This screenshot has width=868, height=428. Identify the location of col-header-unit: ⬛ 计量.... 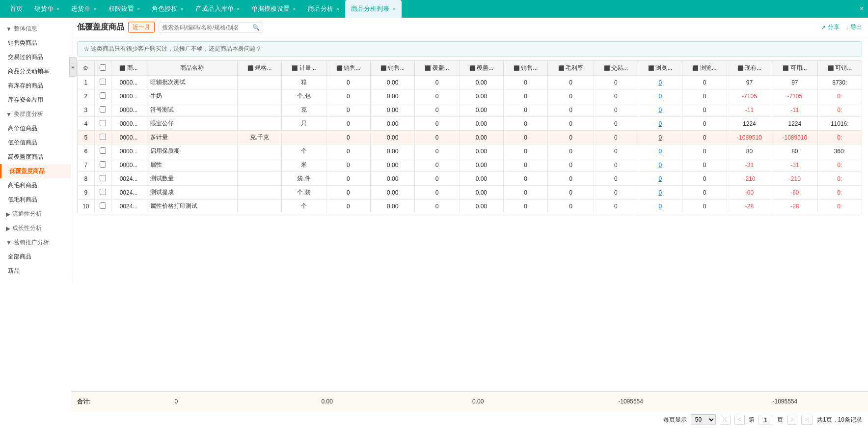
(304, 68).